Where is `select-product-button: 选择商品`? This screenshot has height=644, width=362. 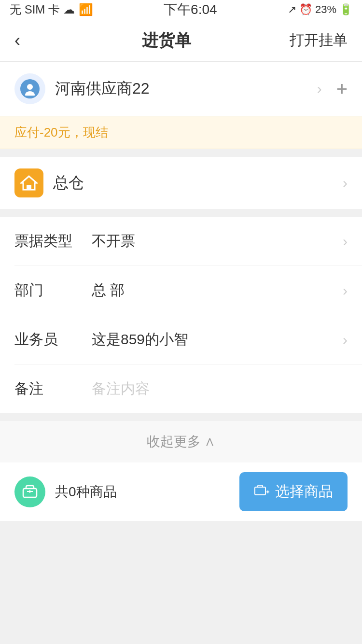 select-product-button: 选择商品 is located at coordinates (293, 491).